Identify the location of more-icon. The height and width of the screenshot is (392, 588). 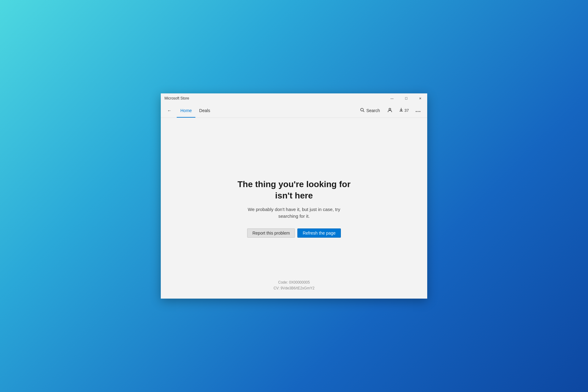
(418, 111).